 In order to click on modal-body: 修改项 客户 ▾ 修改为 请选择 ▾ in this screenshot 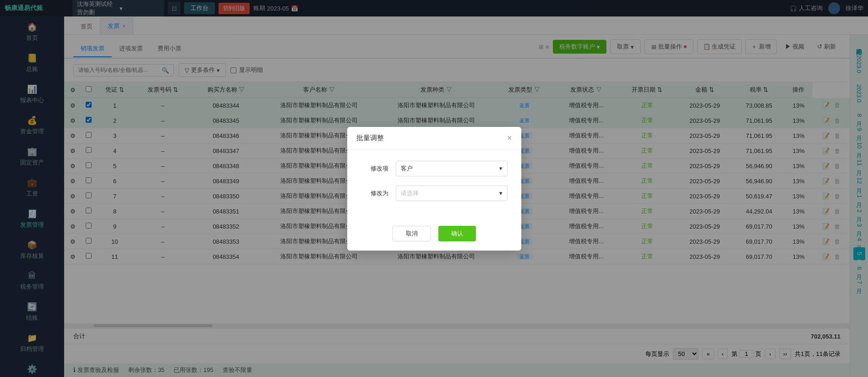, I will do `click(434, 186)`.